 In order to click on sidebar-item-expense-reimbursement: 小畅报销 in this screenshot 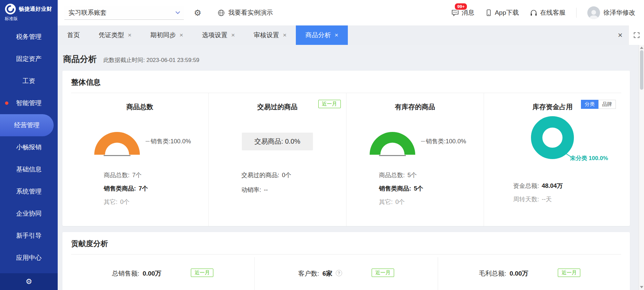, I will do `click(29, 147)`.